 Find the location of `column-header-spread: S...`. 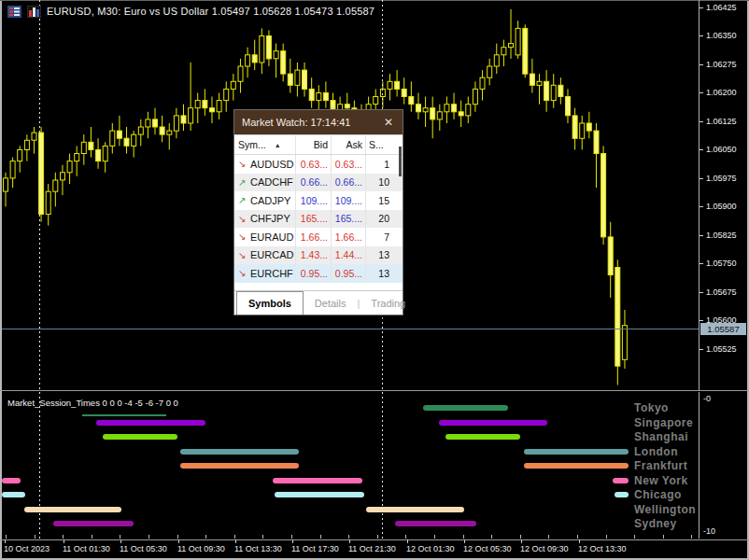

column-header-spread: S... is located at coordinates (380, 145).